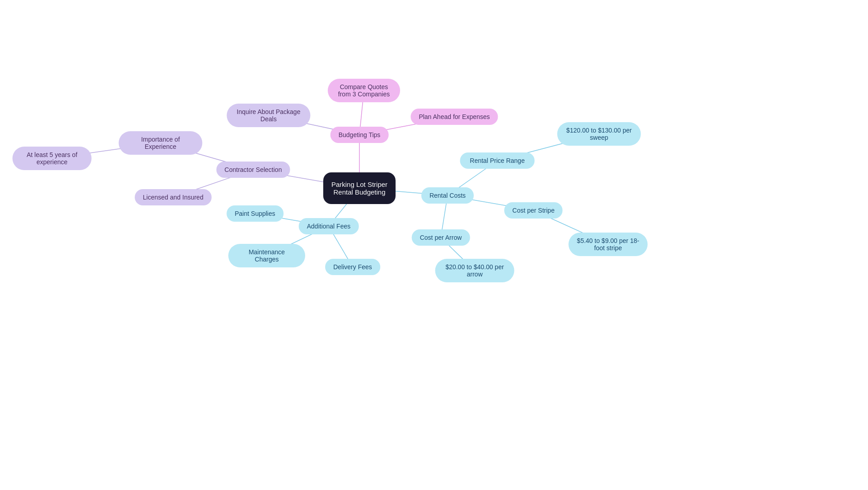  Describe the element at coordinates (441, 238) in the screenshot. I see `node-cost-per-arrow: Cost per Arrow` at that location.